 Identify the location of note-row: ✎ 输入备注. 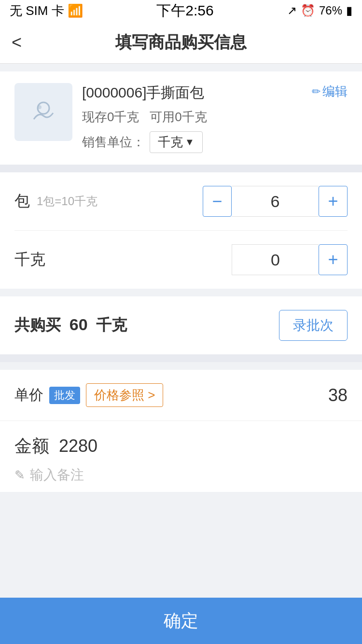
(181, 475).